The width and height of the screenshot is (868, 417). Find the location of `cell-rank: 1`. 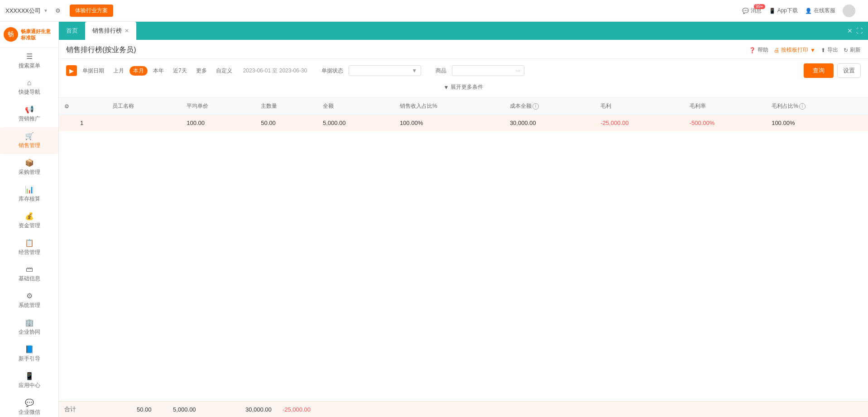

cell-rank: 1 is located at coordinates (91, 123).